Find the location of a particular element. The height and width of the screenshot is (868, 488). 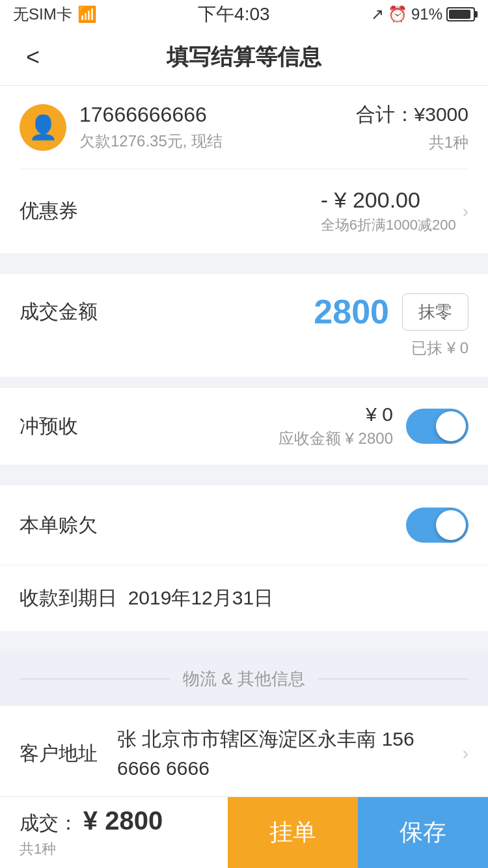

order-count: 共1种 is located at coordinates (413, 142).